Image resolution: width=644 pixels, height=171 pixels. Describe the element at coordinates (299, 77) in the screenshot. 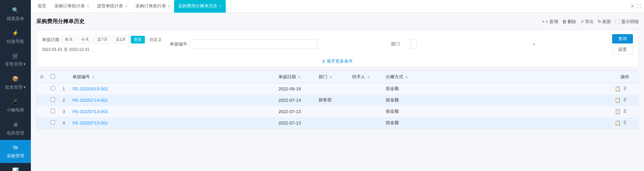

I see `sort-date-icon: ⇅` at that location.